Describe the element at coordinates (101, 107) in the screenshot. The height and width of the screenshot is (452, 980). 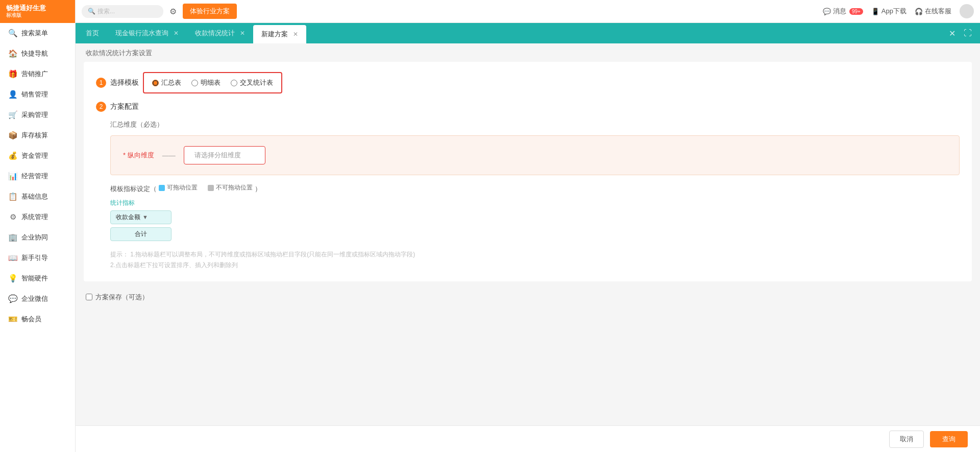
I see `step2-badge: 2` at that location.